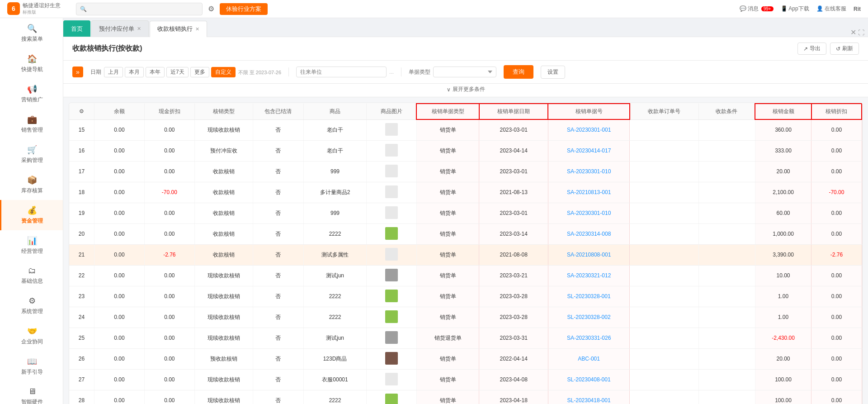  What do you see at coordinates (170, 72) in the screenshot?
I see `date-quick-buttons: 上月 本月 本年 近7天 更多 自定义` at bounding box center [170, 72].